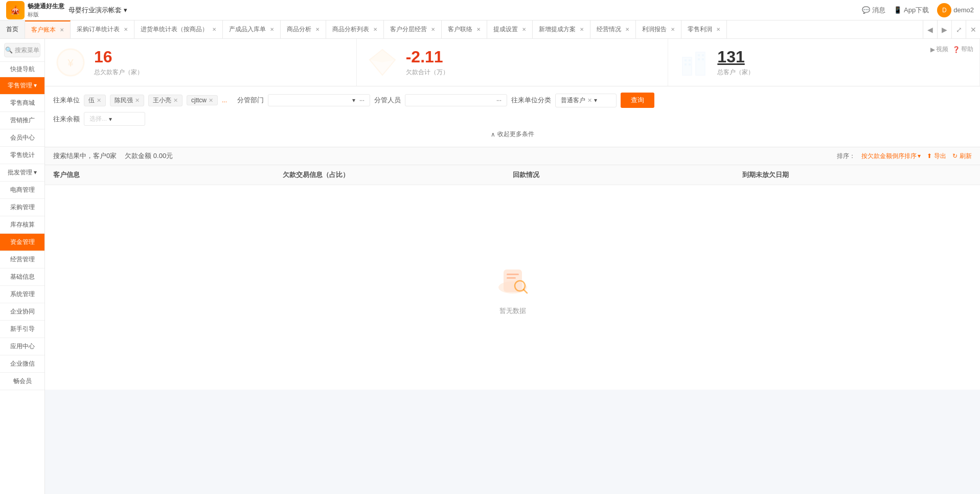  I want to click on tag-close-category: ✕, so click(590, 100).